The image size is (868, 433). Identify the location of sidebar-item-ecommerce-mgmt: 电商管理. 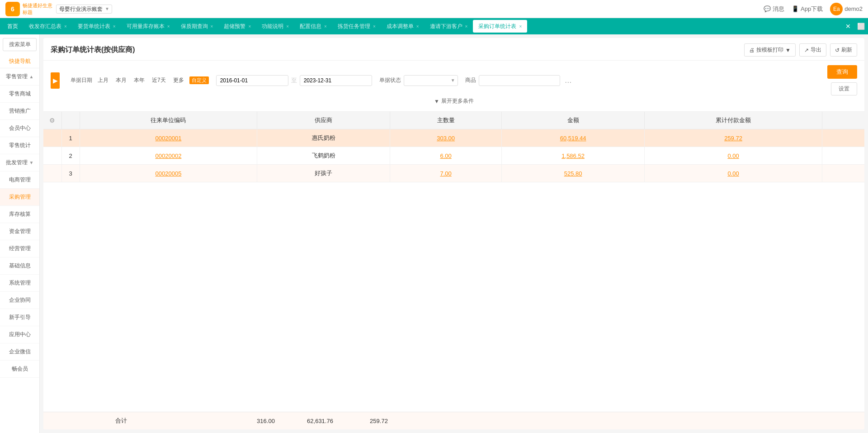
(20, 180).